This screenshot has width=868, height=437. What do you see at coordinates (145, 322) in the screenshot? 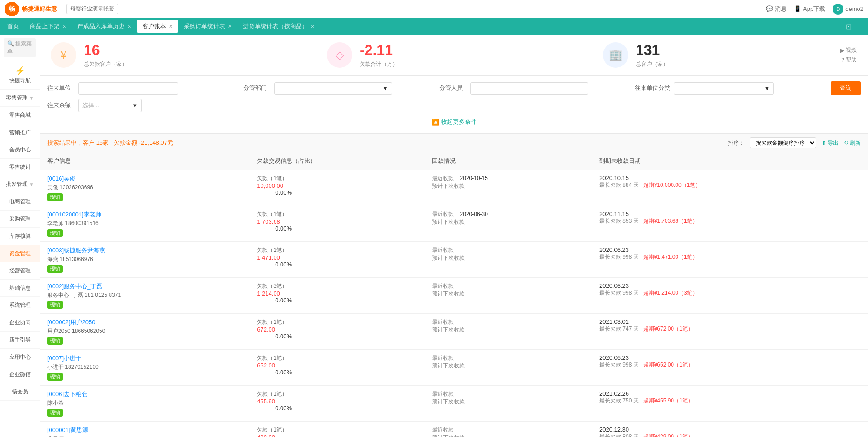
I see `customer-name-4: [000002]用户2050` at bounding box center [145, 322].